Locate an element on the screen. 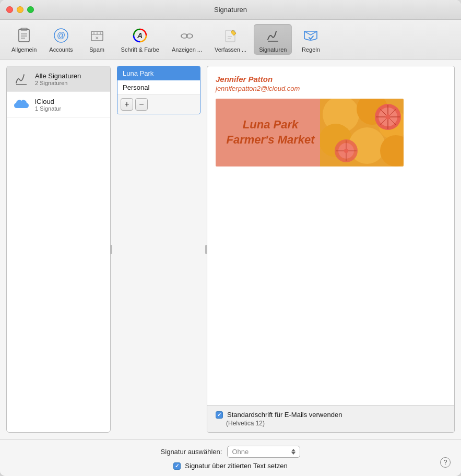 Image resolution: width=461 pixels, height=476 pixels. icloud-account-info: iCloud 1 Signatur is located at coordinates (48, 104).